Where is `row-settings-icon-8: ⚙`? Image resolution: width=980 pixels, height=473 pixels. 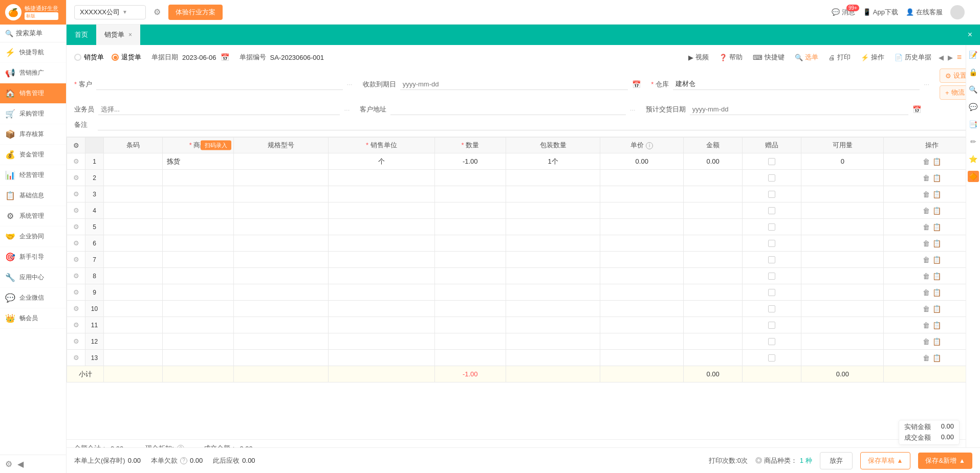 row-settings-icon-8: ⚙ is located at coordinates (76, 292).